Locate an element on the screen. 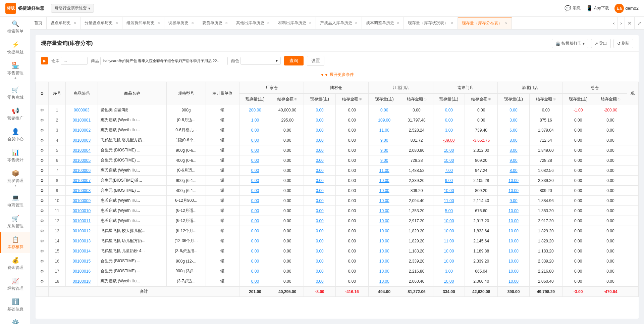 This screenshot has width=644, height=324. industry-selector: 母婴行业演示陈套 ▾ is located at coordinates (72, 8).